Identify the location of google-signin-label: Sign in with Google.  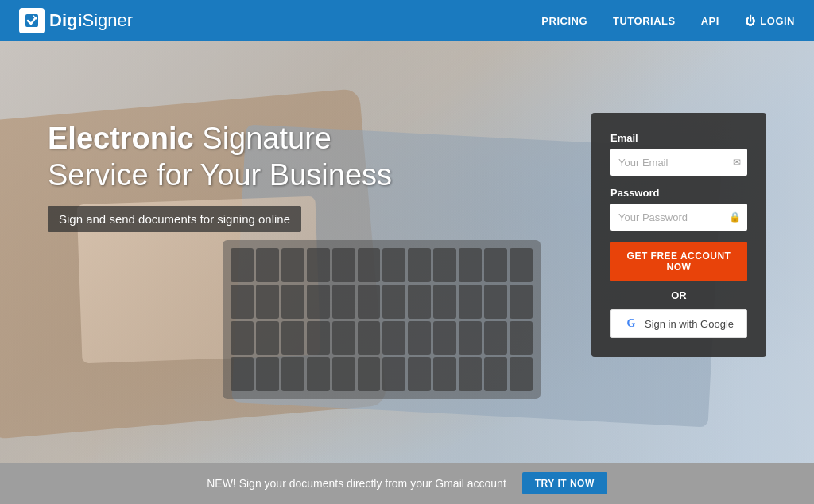
(689, 324).